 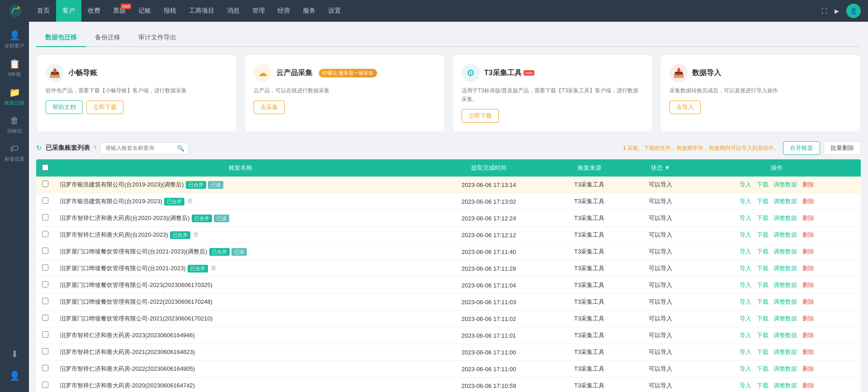 What do you see at coordinates (202, 11) in the screenshot?
I see `nav-business: 工商项目` at bounding box center [202, 11].